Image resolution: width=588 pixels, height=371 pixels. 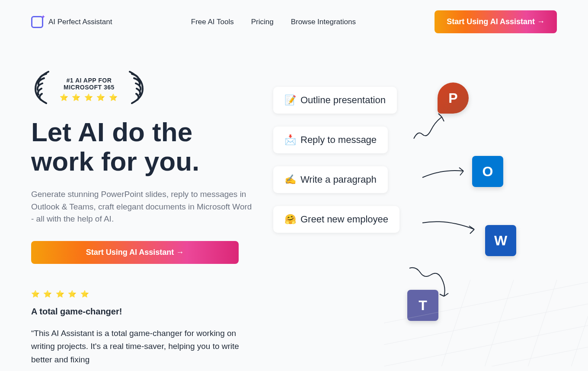 What do you see at coordinates (89, 98) in the screenshot?
I see `award-stars: ⭐ ⭐ ⭐ ⭐ ⭐` at bounding box center [89, 98].